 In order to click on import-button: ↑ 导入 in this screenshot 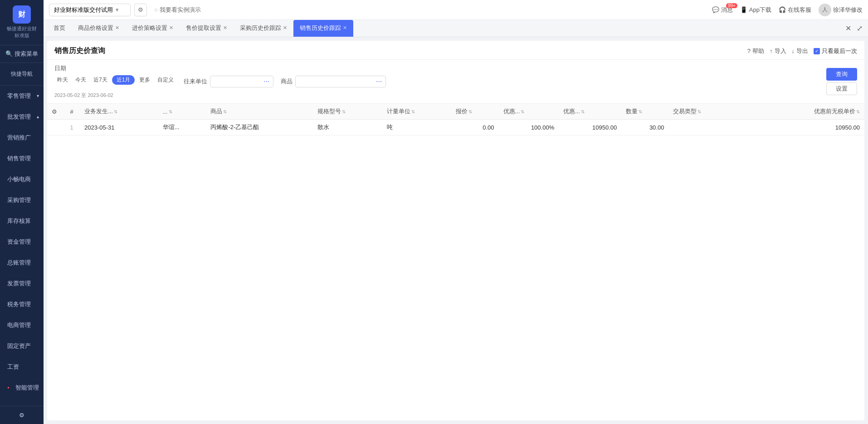, I will do `click(778, 51)`.